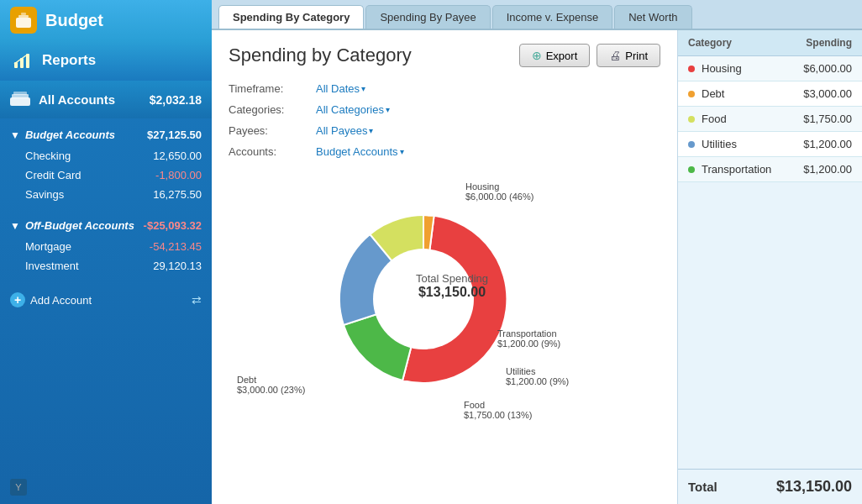 The width and height of the screenshot is (862, 504). Describe the element at coordinates (770, 94) in the screenshot. I see `summary-row-debt: Debt $3,000.00` at that location.